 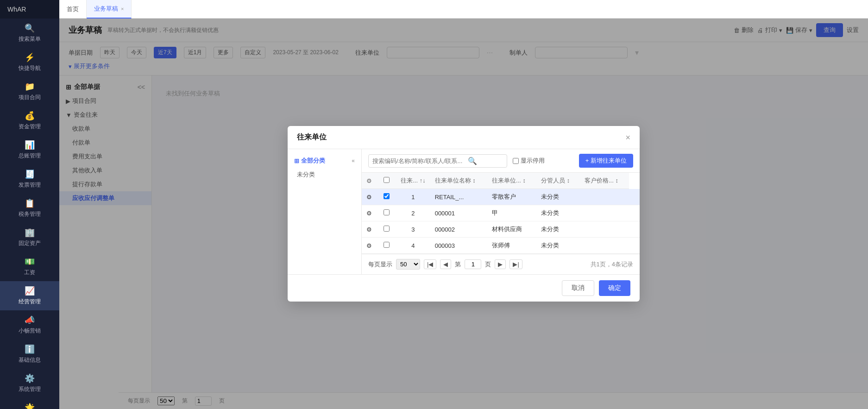 I want to click on fixed-assets-icon: 🏢, so click(x=30, y=233).